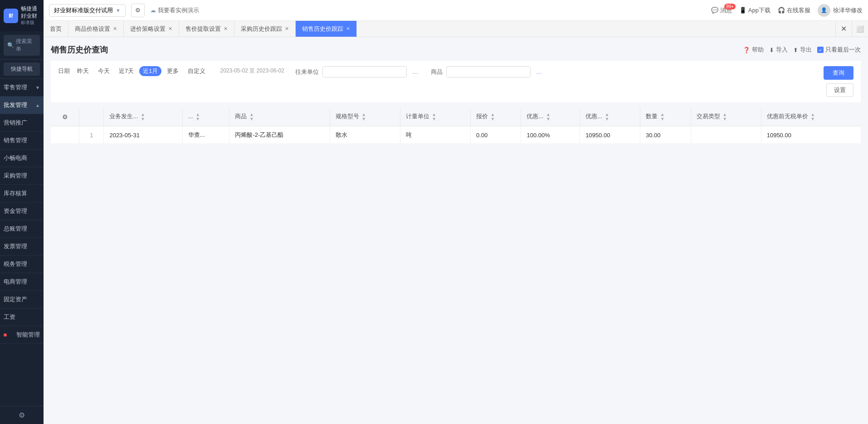 The image size is (868, 424). I want to click on page-actions: ❓ 帮助 ⬇ 导入 ⬆ 导出 ✓ 只看最后一次, so click(802, 50).